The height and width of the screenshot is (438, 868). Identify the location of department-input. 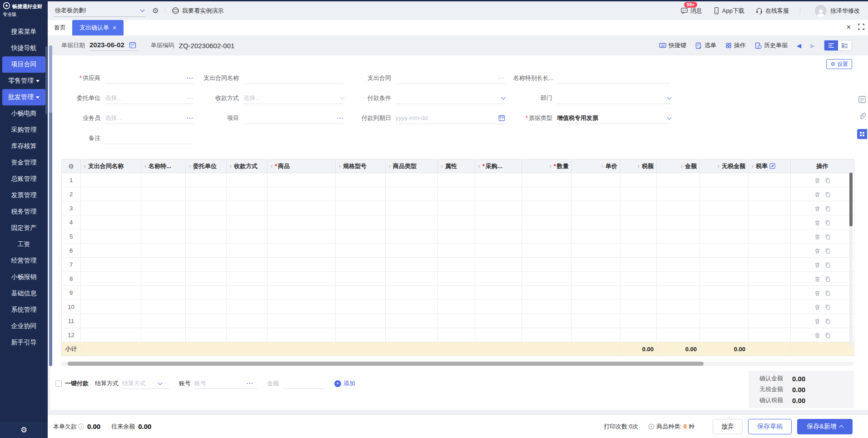
(611, 98).